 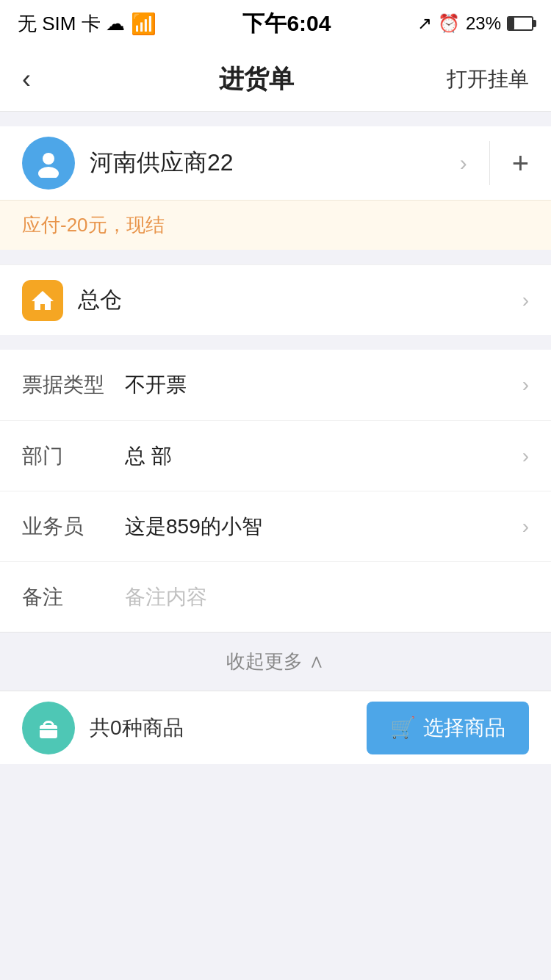 I want to click on sim-label: 无 SIM 卡 ☁, so click(x=71, y=24).